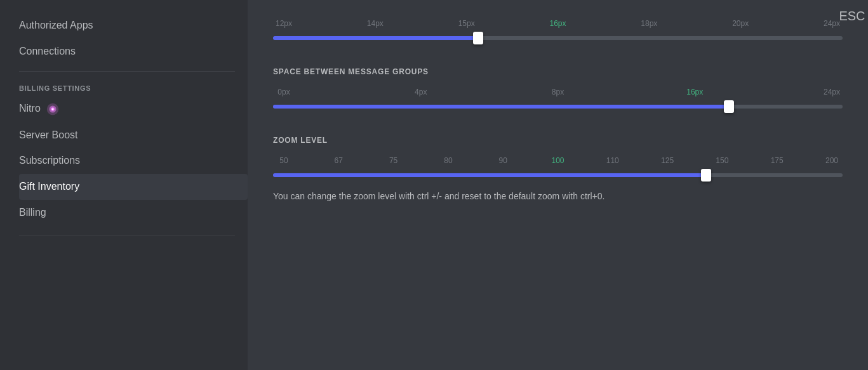 The height and width of the screenshot is (370, 868). What do you see at coordinates (127, 71) in the screenshot?
I see `sidebar-divider` at bounding box center [127, 71].